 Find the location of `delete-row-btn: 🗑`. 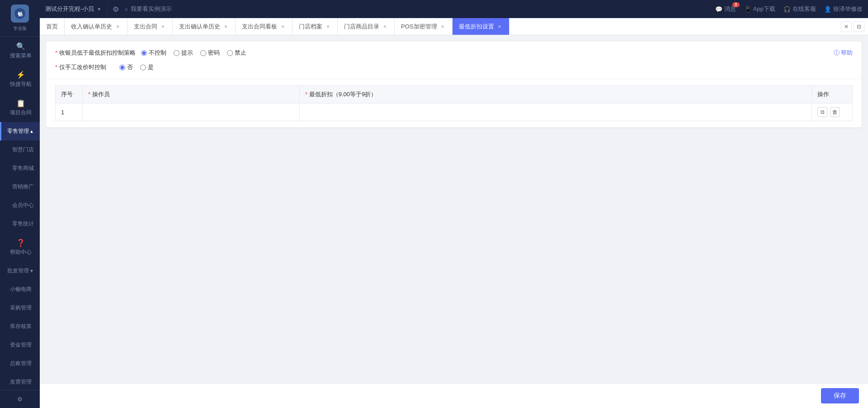

delete-row-btn: 🗑 is located at coordinates (835, 112).